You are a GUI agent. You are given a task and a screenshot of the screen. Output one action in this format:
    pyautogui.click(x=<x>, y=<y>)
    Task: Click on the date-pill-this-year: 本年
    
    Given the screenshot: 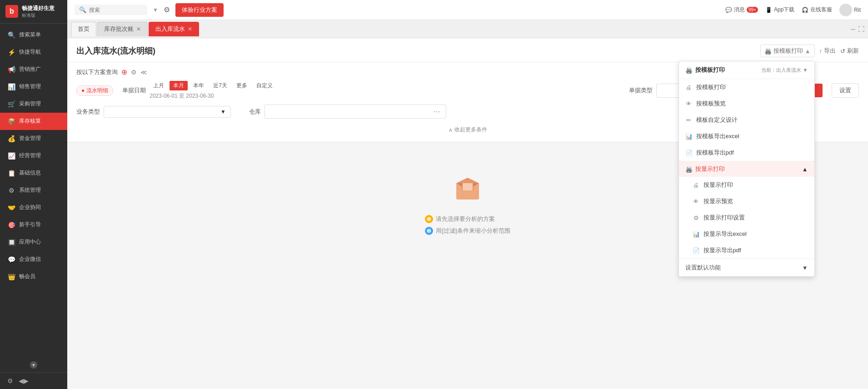 What is the action you would take?
    pyautogui.click(x=199, y=85)
    